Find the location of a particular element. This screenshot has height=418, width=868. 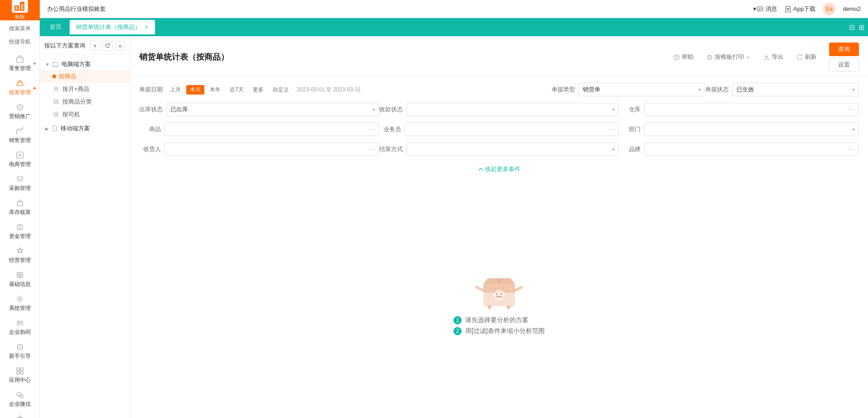

print-btn: 按模板打印 is located at coordinates (728, 57).